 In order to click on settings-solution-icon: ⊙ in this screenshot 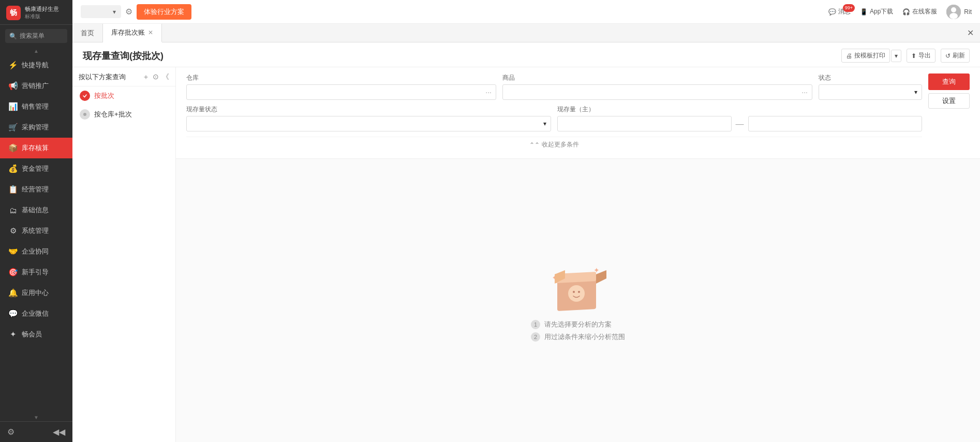, I will do `click(156, 77)`.